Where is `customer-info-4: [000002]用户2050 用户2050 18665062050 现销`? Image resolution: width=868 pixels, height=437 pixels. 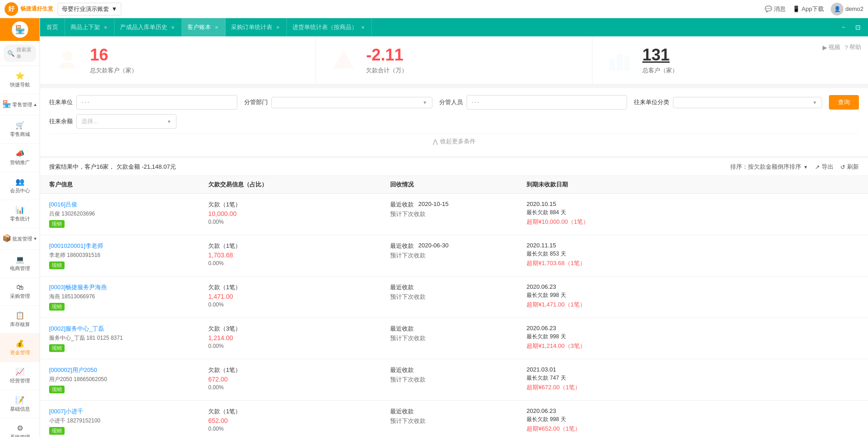 customer-info-4: [000002]用户2050 用户2050 18665062050 现销 is located at coordinates (129, 380).